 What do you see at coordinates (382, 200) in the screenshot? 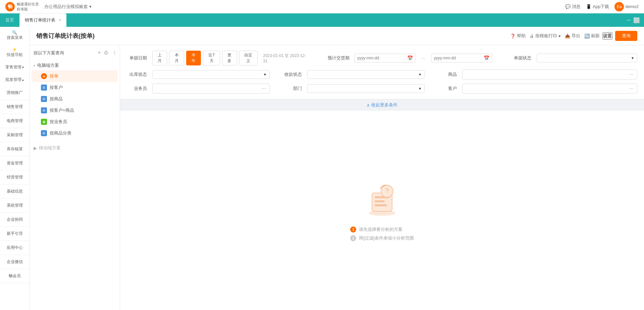
I see `empty-illustration: ?` at bounding box center [382, 200].